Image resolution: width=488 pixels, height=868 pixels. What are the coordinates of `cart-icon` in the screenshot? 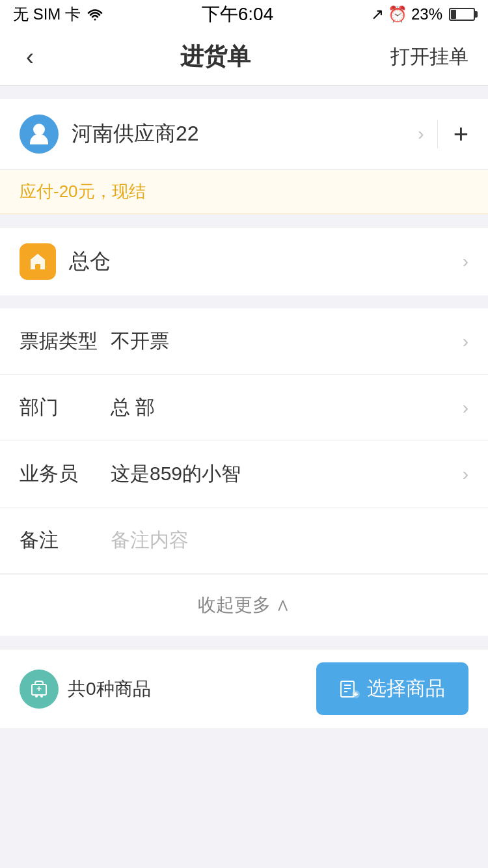 It's located at (39, 689).